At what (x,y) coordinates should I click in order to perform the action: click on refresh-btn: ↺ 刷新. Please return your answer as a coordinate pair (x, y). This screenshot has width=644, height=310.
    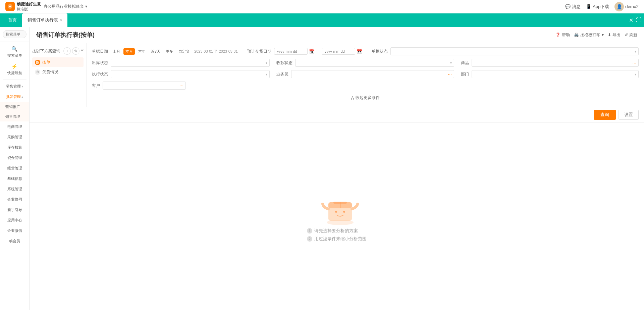
    Looking at the image, I should click on (631, 35).